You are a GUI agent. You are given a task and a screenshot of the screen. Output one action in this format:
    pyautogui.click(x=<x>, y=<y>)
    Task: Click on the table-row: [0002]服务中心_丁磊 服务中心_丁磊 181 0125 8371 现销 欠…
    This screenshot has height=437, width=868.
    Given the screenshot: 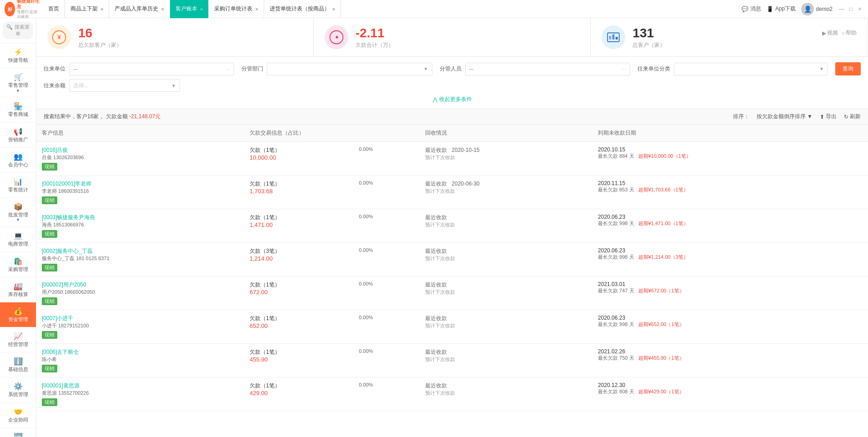 What is the action you would take?
    pyautogui.click(x=452, y=260)
    